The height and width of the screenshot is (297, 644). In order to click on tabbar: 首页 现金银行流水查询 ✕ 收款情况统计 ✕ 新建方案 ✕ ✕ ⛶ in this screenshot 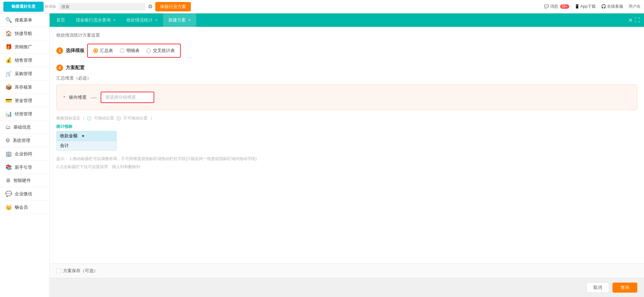, I will do `click(347, 20)`.